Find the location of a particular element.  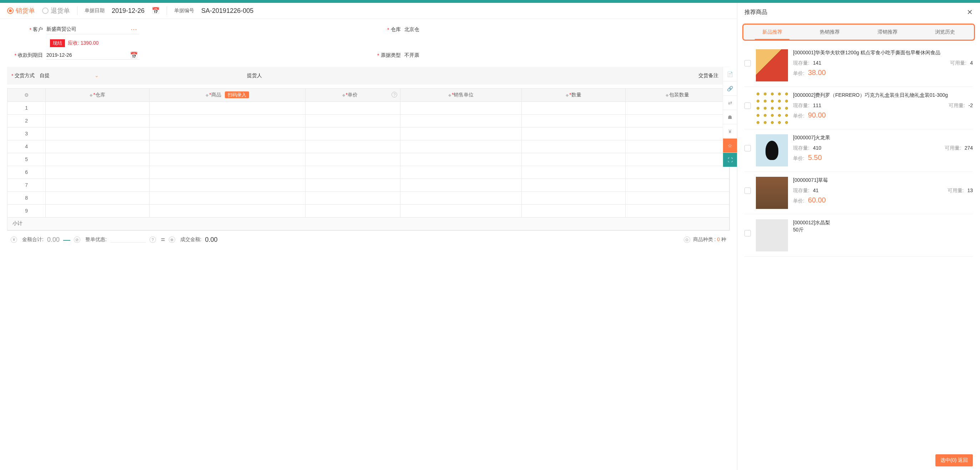

due-date-value: 2019-12-26 is located at coordinates (59, 55).